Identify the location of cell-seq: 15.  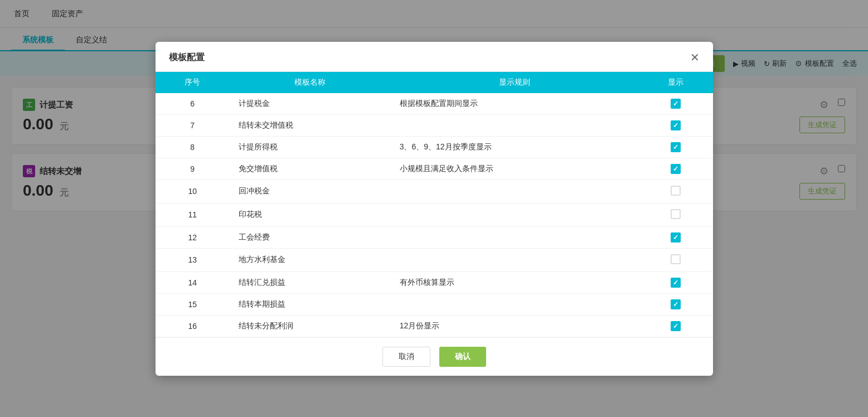
(193, 304).